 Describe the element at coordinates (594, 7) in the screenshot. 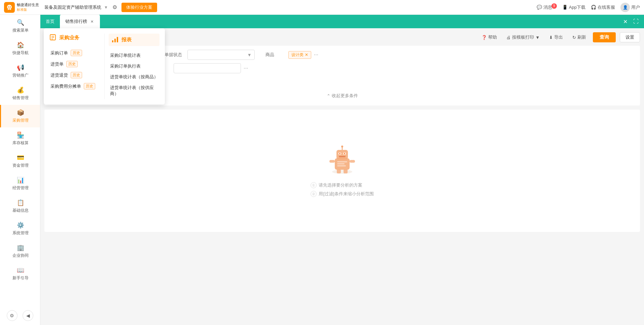

I see `headset-icon: 🎧` at that location.